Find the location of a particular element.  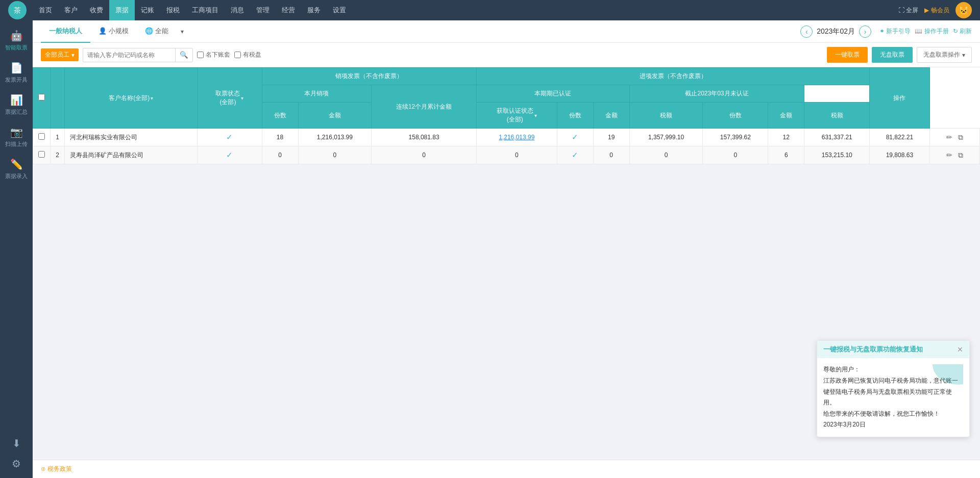

nav-item-工商项目: 工商项目 is located at coordinates (205, 10).